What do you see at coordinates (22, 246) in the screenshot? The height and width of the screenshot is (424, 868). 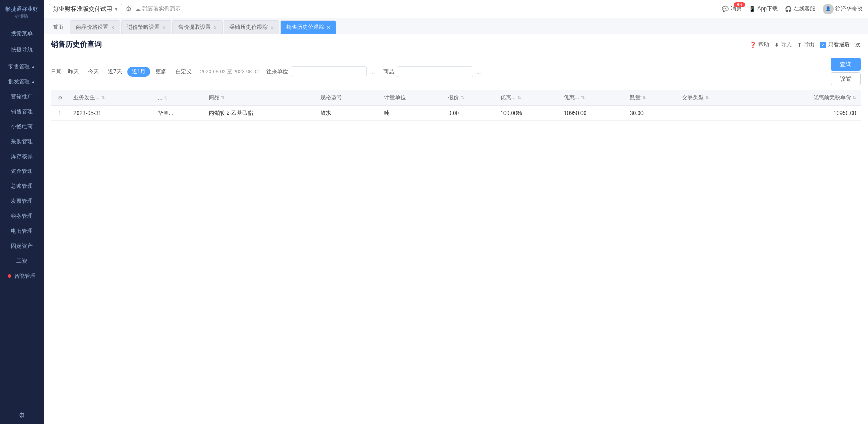 I see `sidebar-item-assets: 固定资产` at bounding box center [22, 246].